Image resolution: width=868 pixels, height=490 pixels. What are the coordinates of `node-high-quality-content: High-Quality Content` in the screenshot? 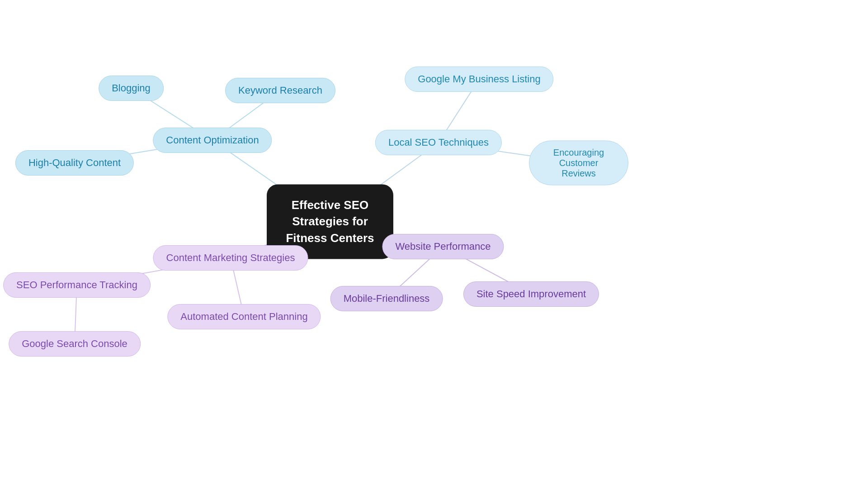 It's located at (75, 163).